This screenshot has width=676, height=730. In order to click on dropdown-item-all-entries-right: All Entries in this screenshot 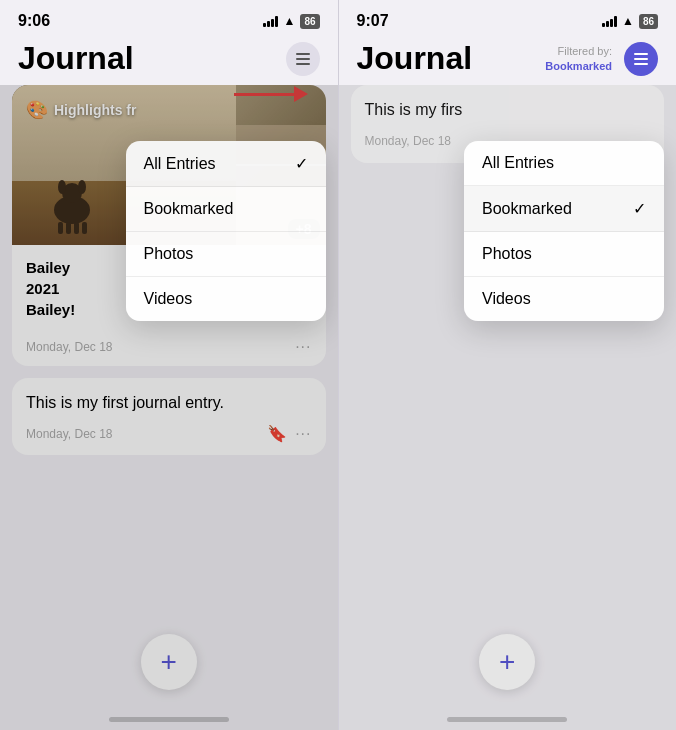, I will do `click(564, 164)`.